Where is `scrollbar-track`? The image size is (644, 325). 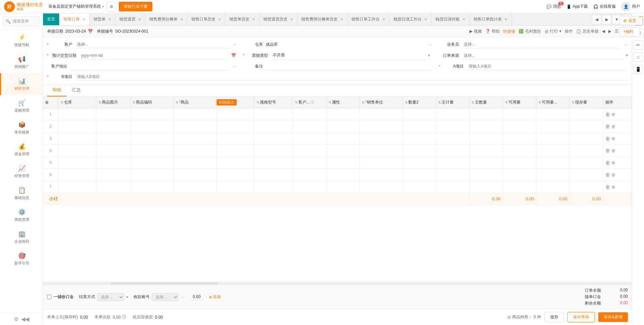 scrollbar-track is located at coordinates (164, 284).